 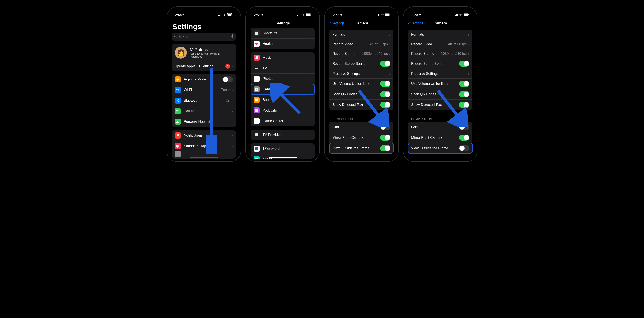 What do you see at coordinates (256, 100) in the screenshot?
I see `book-icon` at bounding box center [256, 100].